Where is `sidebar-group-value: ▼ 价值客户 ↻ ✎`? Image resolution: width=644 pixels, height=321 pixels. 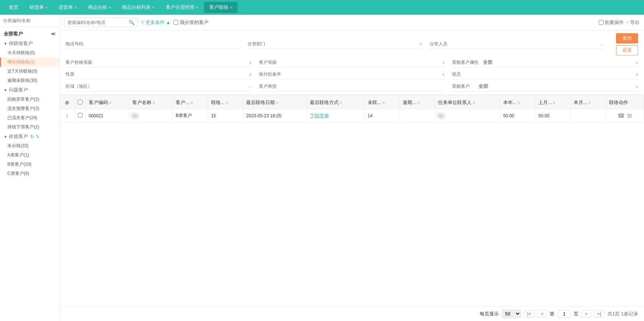 sidebar-group-value: ▼ 价值客户 ↻ ✎ is located at coordinates (29, 137).